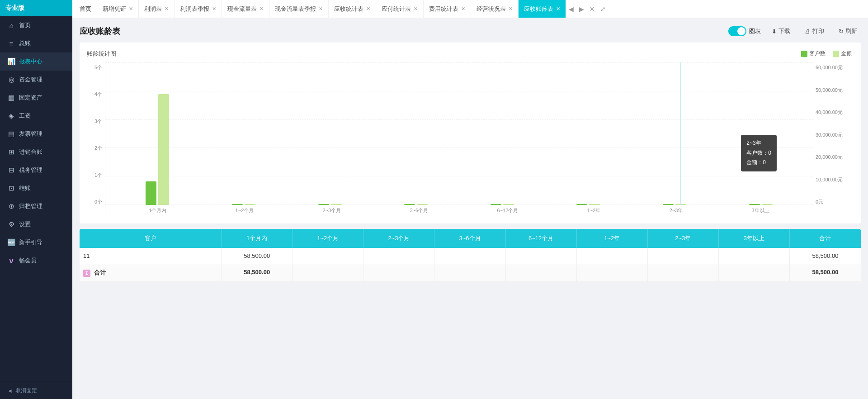  What do you see at coordinates (36, 242) in the screenshot?
I see `sidebar-item-guide: 🆕 新手引导` at bounding box center [36, 242].